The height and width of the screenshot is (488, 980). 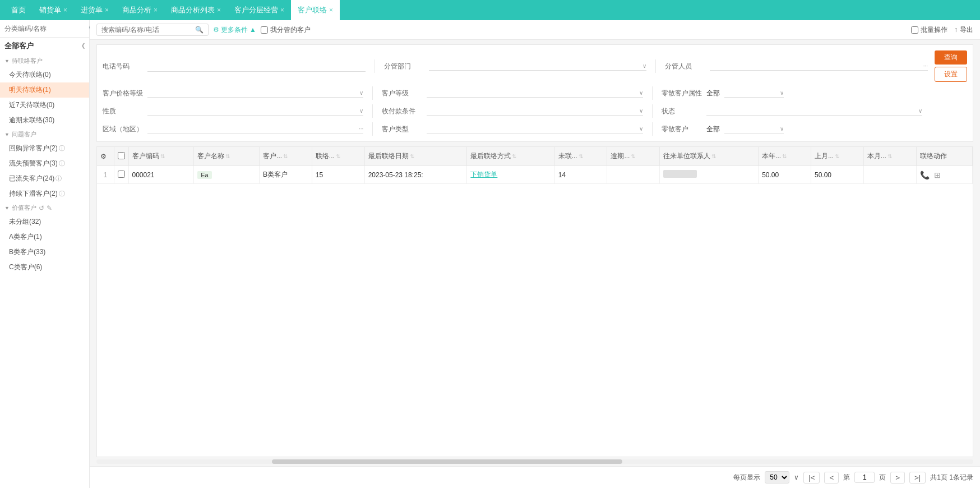 What do you see at coordinates (837, 156) in the screenshot?
I see `col-last-month: 上月...⇅` at bounding box center [837, 156].